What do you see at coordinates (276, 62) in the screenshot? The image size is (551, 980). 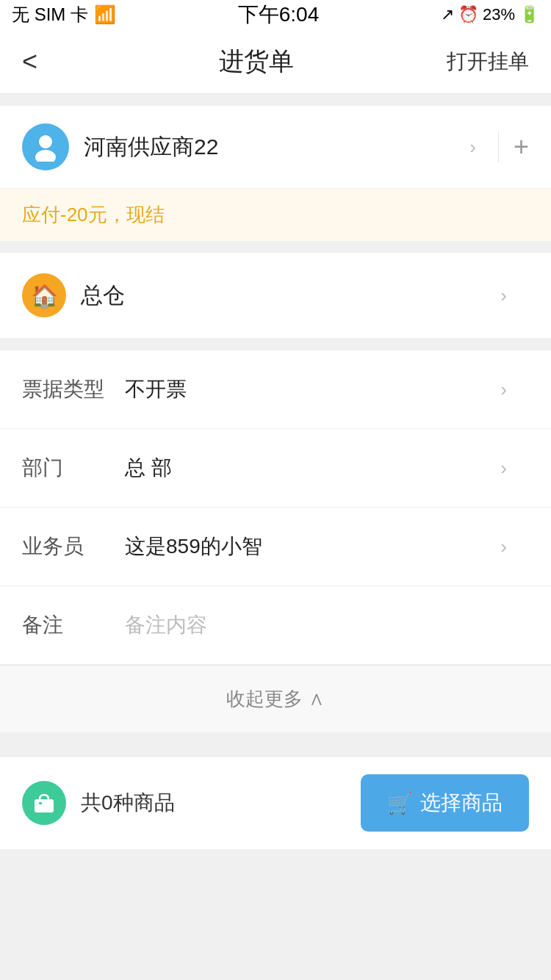 I see `nav-bar: < 进货单 打开挂单` at bounding box center [276, 62].